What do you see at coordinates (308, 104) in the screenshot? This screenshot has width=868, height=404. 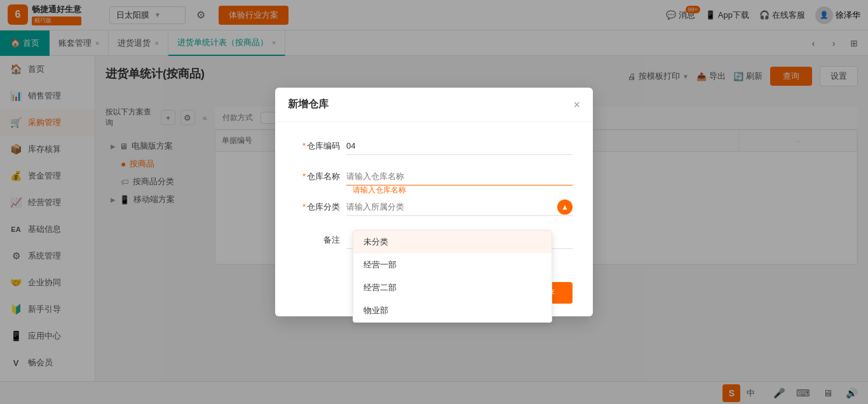 I see `modal-title: 新增仓库` at bounding box center [308, 104].